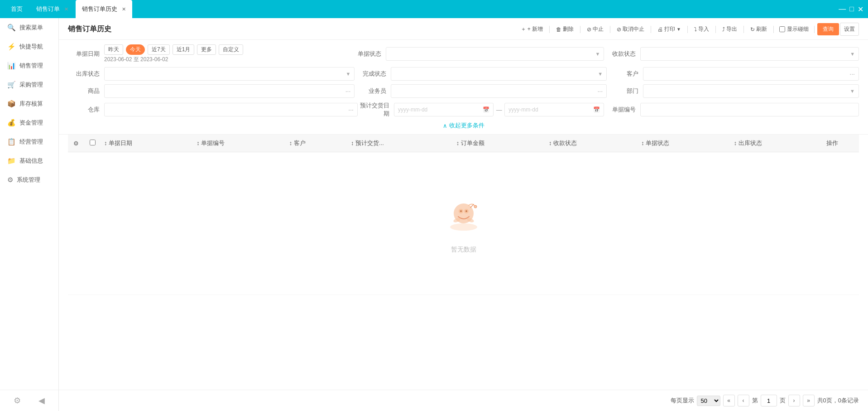 The image size is (868, 411). I want to click on sidebar-item-operations: 📋 经营管理, so click(29, 142).